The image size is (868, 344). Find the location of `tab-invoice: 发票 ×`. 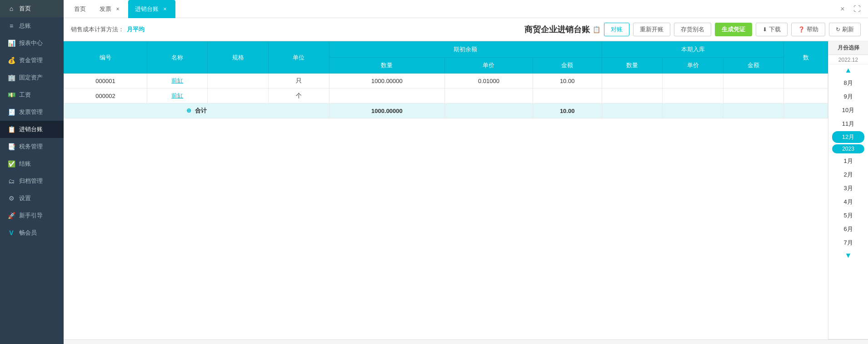

tab-invoice: 发票 × is located at coordinates (110, 9).